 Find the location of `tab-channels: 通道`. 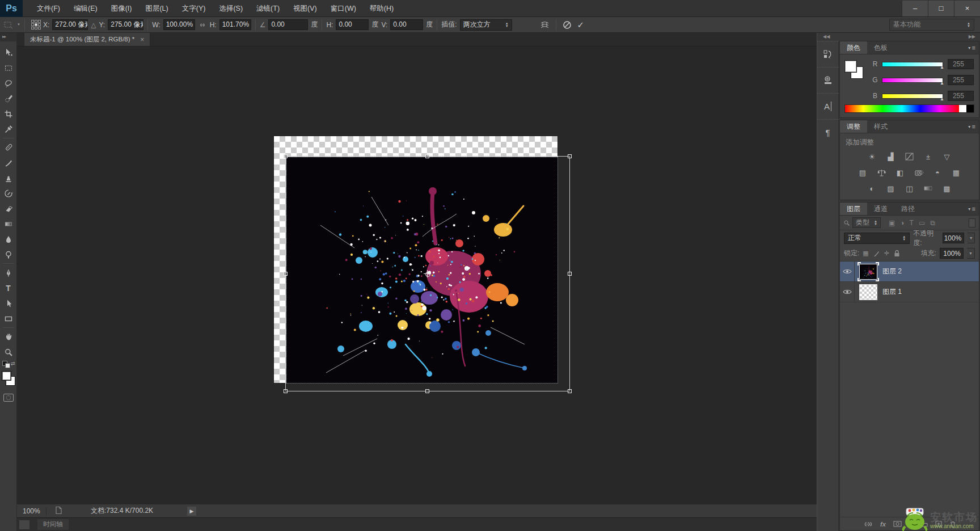

tab-channels: 通道 is located at coordinates (881, 209).